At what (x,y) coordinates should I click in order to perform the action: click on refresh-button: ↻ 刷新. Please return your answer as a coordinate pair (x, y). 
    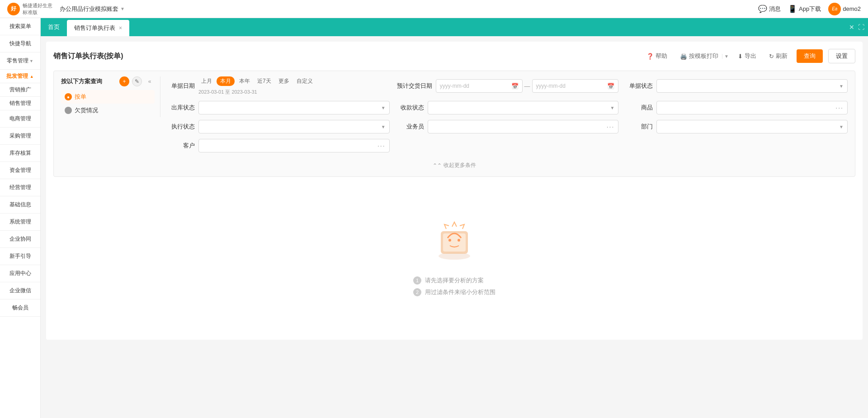
    Looking at the image, I should click on (778, 56).